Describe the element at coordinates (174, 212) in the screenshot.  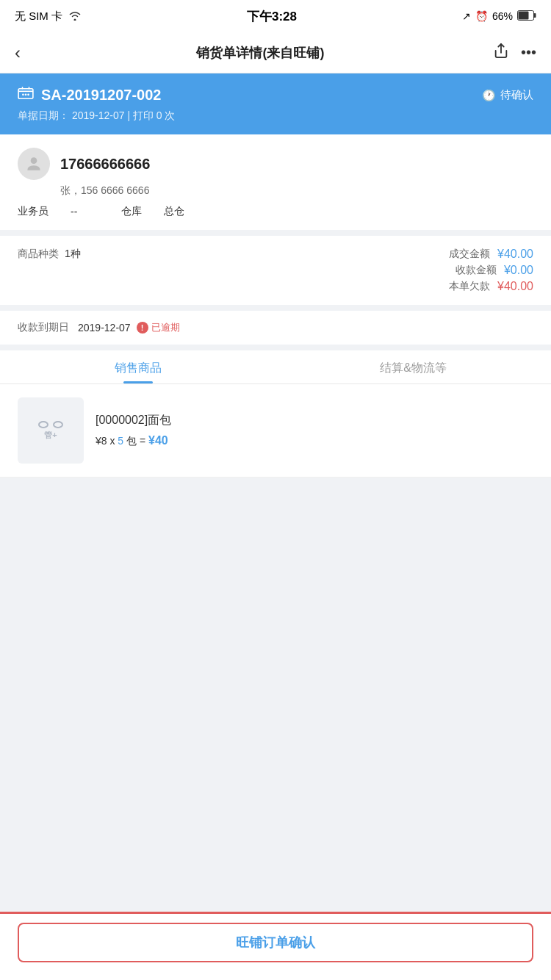
I see `warehouse-value: 总仓` at that location.